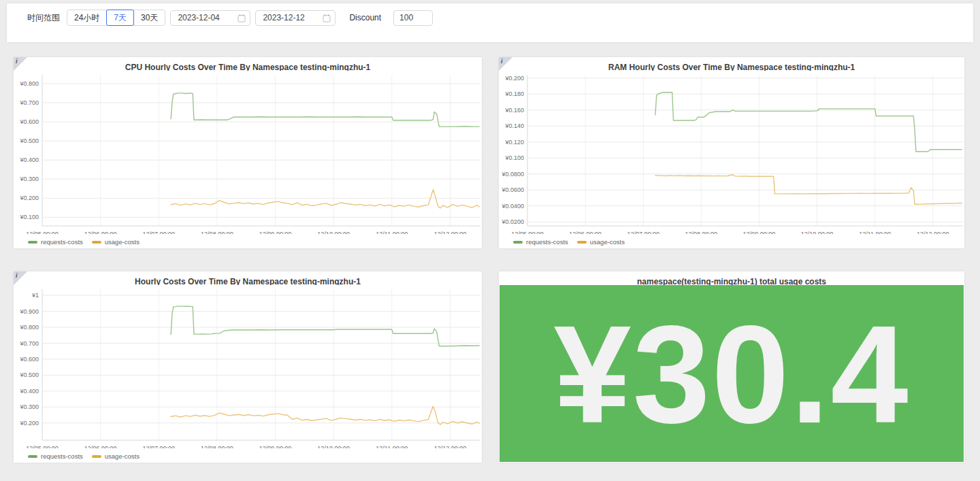 This screenshot has height=481, width=980. Describe the element at coordinates (731, 374) in the screenshot. I see `total-costs-value: ¥30.4` at that location.